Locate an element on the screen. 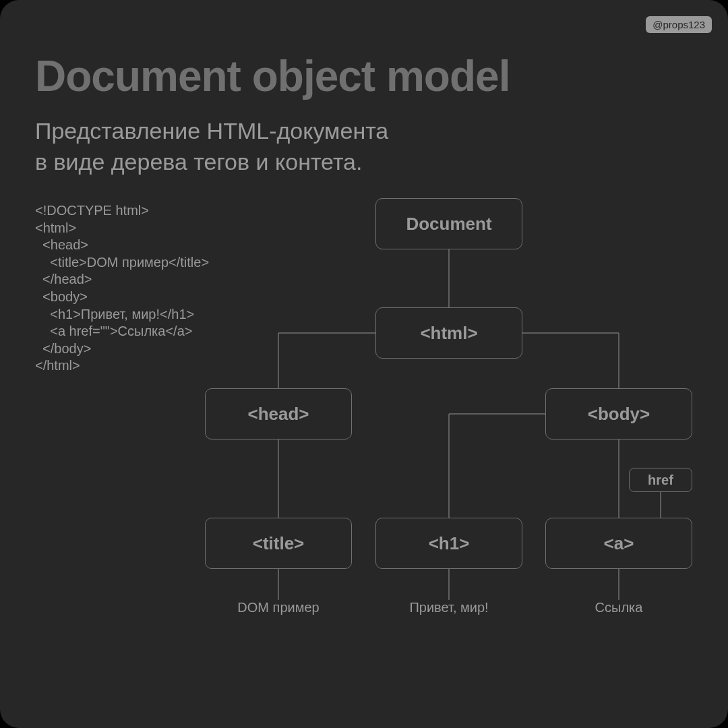  html-code-sample: <!DOCTYPE html> <html> <head> <title>DOM… is located at coordinates (122, 289).